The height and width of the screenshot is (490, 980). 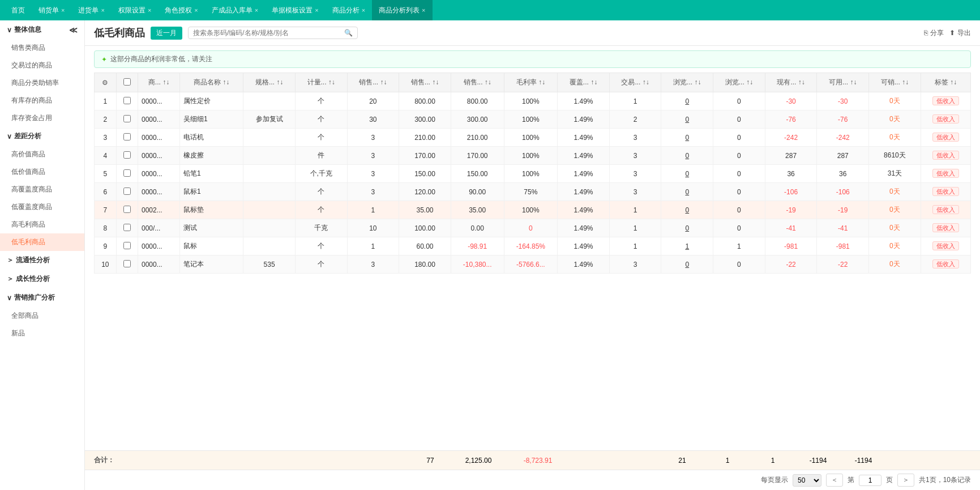 What do you see at coordinates (687, 246) in the screenshot?
I see `row-view1: 1` at bounding box center [687, 246].